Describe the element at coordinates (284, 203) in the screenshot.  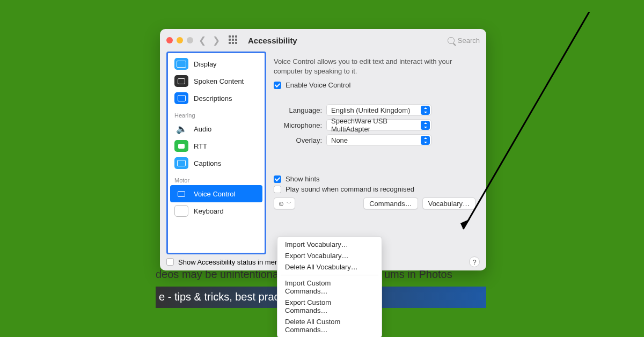
I see `actions-menu-button: ☺ ﹀` at that location.